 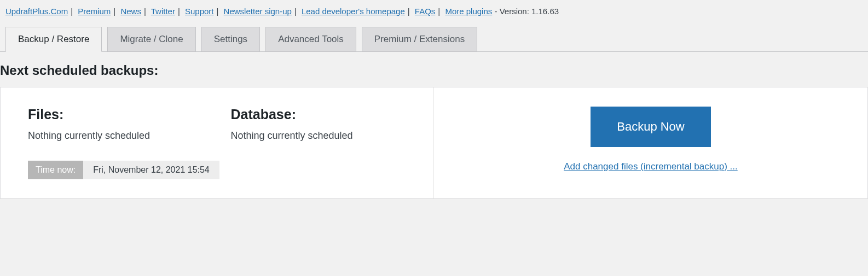 What do you see at coordinates (468, 11) in the screenshot?
I see `link-more-plugins: More plugins` at bounding box center [468, 11].